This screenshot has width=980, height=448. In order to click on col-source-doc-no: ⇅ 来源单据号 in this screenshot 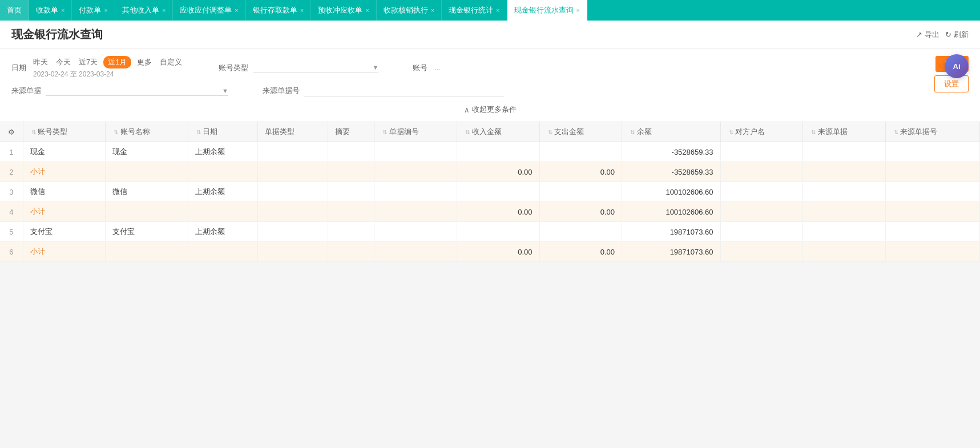, I will do `click(933, 132)`.